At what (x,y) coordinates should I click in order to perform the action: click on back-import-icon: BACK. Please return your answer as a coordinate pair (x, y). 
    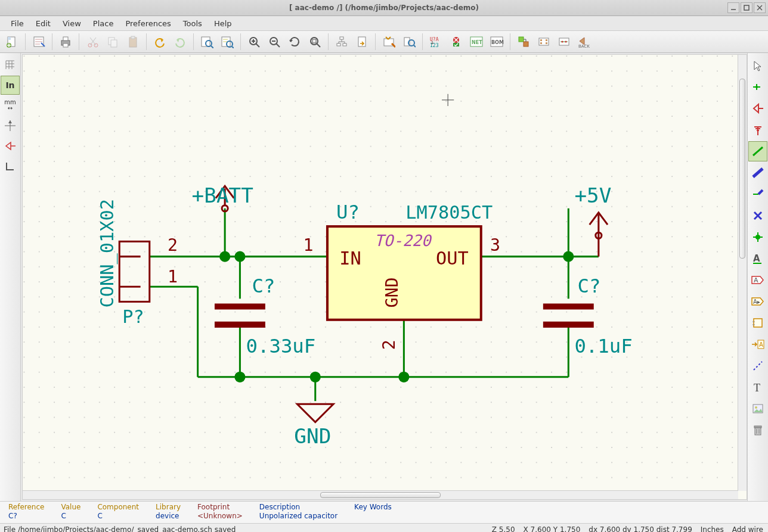
    Looking at the image, I should click on (584, 42).